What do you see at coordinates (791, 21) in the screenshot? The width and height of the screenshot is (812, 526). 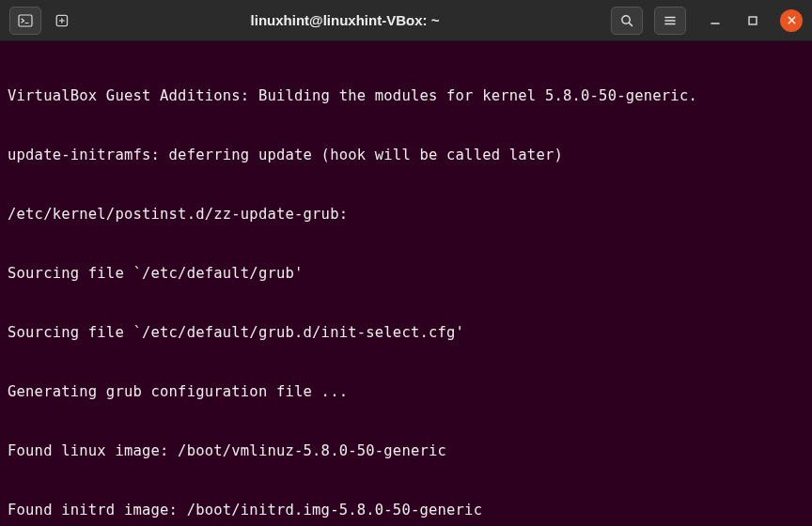 I see `close-icon` at bounding box center [791, 21].